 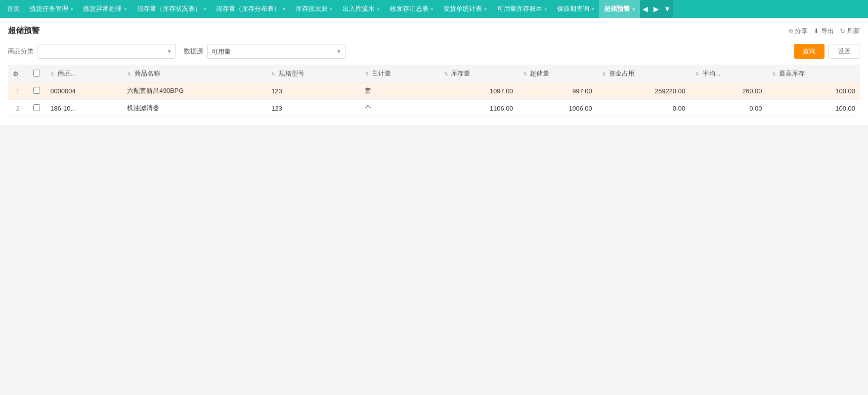 I want to click on category-select, so click(x=107, y=51).